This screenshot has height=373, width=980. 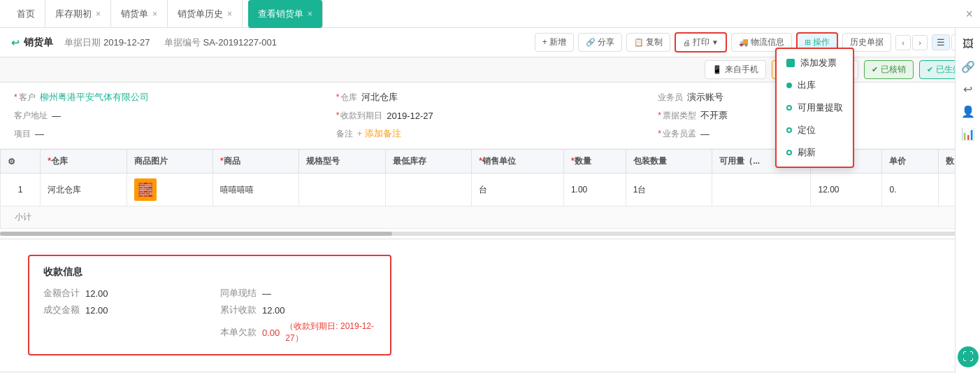 What do you see at coordinates (331, 332) in the screenshot?
I see `payment-due-date: （收款到期日: 2019-12-27）` at bounding box center [331, 332].